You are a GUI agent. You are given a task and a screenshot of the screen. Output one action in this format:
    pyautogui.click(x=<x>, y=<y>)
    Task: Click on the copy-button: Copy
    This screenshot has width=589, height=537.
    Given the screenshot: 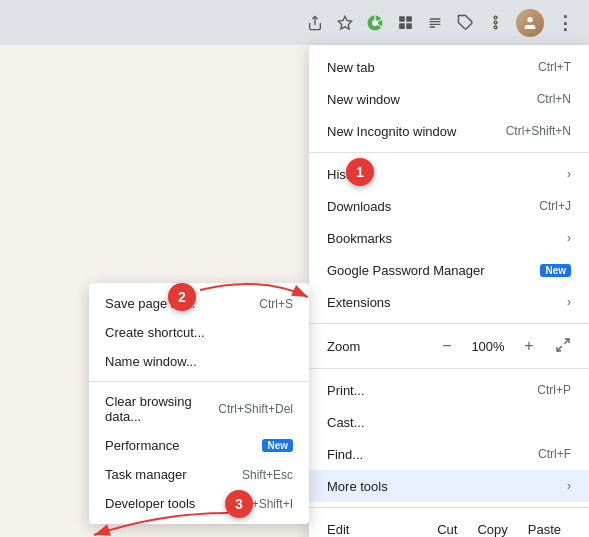 What is the action you would take?
    pyautogui.click(x=492, y=528)
    